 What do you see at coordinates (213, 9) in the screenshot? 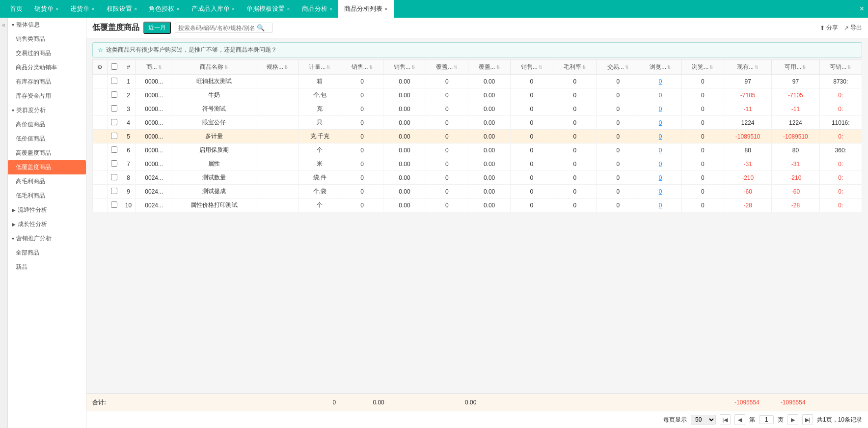
I see `nav-product-stock: 产成品入库单 ×` at bounding box center [213, 9].